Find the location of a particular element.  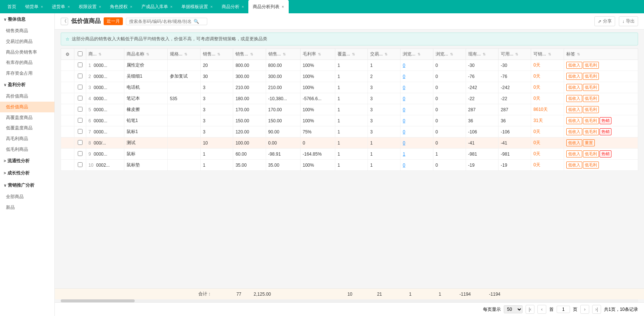

nav-sales-order: 销货单 × is located at coordinates (34, 7).